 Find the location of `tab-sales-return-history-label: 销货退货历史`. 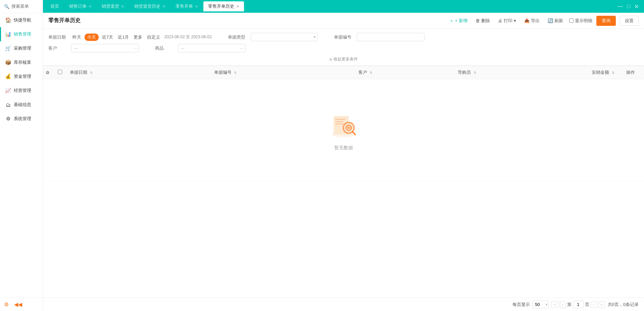

tab-sales-return-history-label: 销货退货历史 is located at coordinates (147, 6).